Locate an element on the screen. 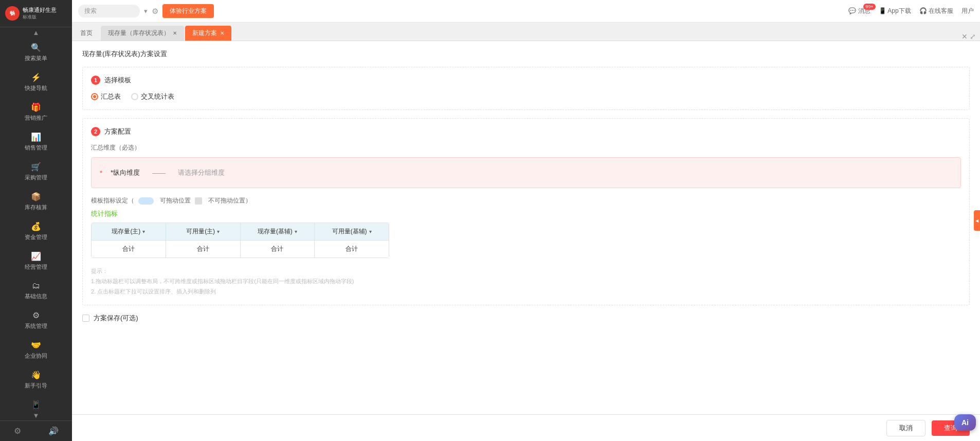 The image size is (980, 441). system-icon: ⚙ is located at coordinates (36, 316).